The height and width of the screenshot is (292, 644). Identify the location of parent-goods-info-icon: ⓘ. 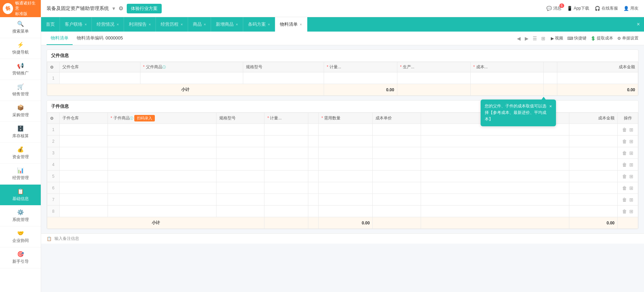
(164, 67).